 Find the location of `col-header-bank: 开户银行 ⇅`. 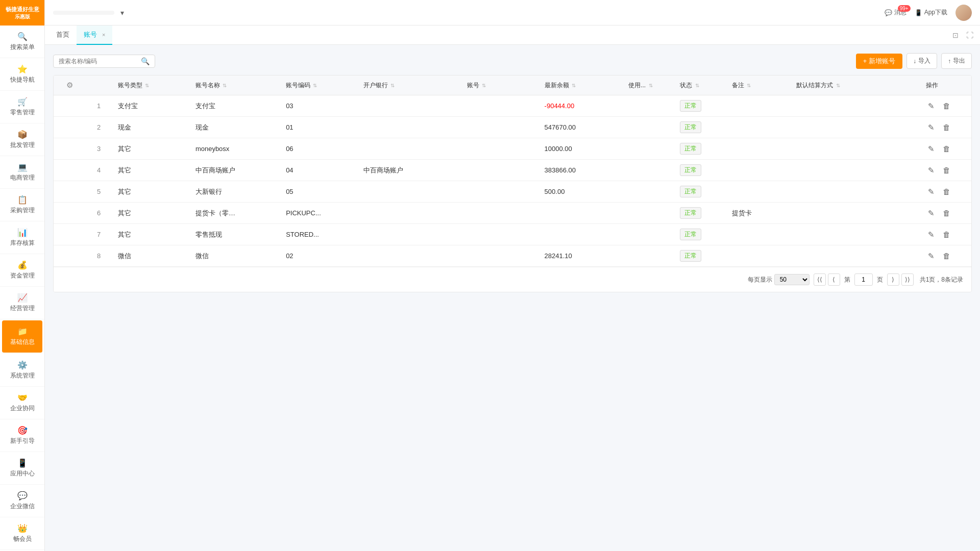

col-header-bank: 开户银行 ⇅ is located at coordinates (409, 86).